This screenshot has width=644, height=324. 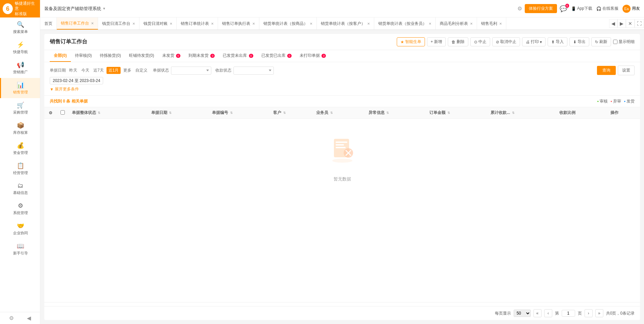 I want to click on tabs-next-icon: ▶, so click(x=621, y=24).